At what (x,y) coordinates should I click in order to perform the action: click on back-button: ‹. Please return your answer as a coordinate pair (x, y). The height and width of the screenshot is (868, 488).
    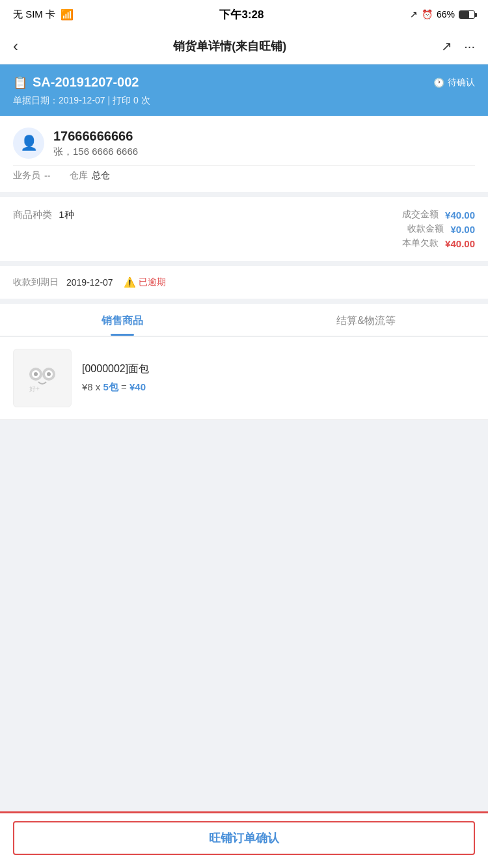
    Looking at the image, I should click on (16, 46).